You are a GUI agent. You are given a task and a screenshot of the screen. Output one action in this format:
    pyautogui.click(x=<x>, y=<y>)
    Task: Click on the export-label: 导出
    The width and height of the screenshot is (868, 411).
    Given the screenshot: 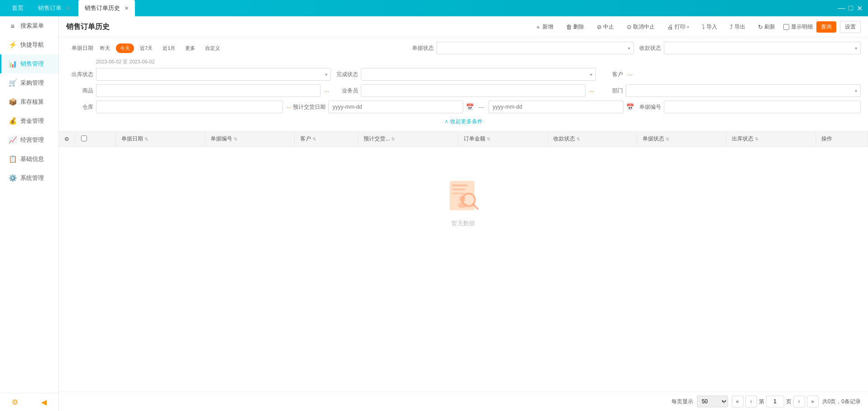 What is the action you would take?
    pyautogui.click(x=740, y=27)
    